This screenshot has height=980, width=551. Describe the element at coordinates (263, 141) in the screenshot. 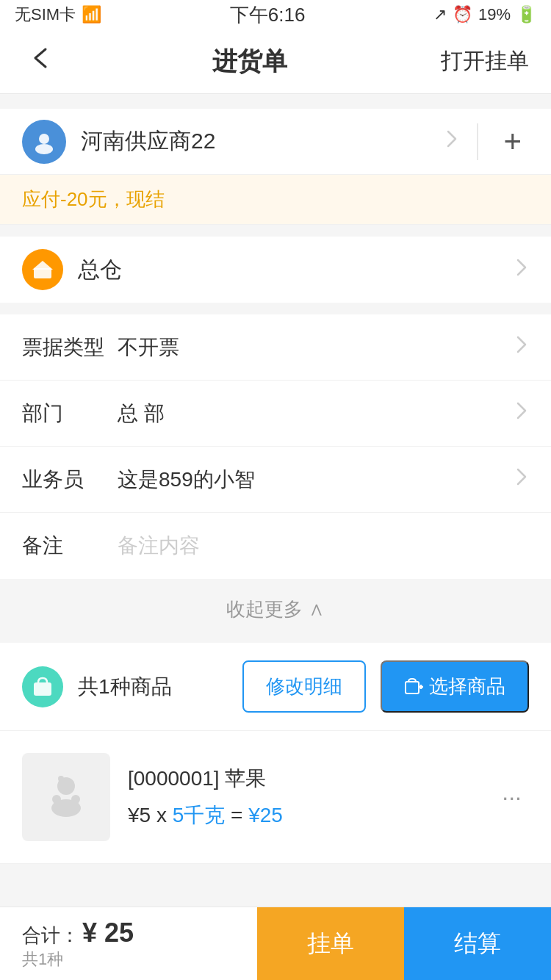

I see `supplier-name: 河南供应商22` at that location.